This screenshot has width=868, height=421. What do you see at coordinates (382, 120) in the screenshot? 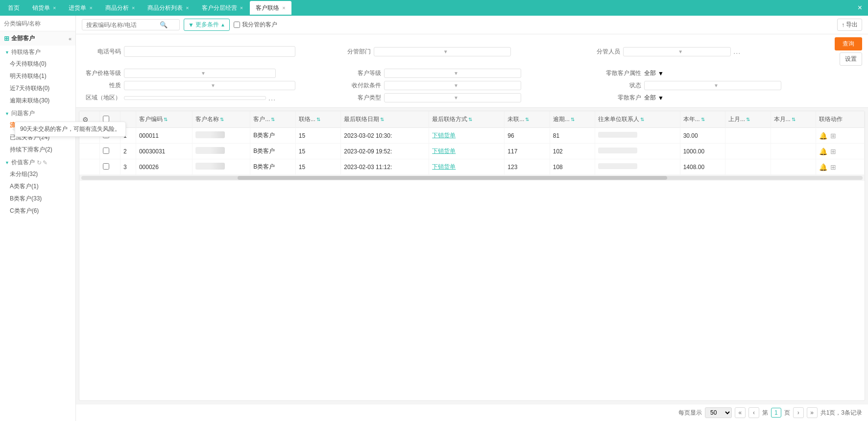
I see `sort-icon-date: ⇅` at bounding box center [382, 120].